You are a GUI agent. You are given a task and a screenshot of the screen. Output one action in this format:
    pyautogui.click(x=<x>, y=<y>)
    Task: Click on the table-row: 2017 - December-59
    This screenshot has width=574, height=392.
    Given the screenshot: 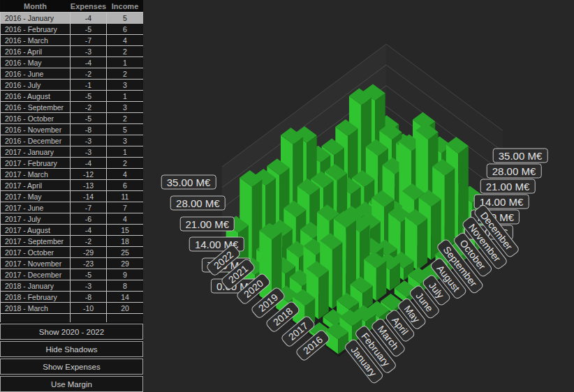 What is the action you would take?
    pyautogui.click(x=73, y=275)
    